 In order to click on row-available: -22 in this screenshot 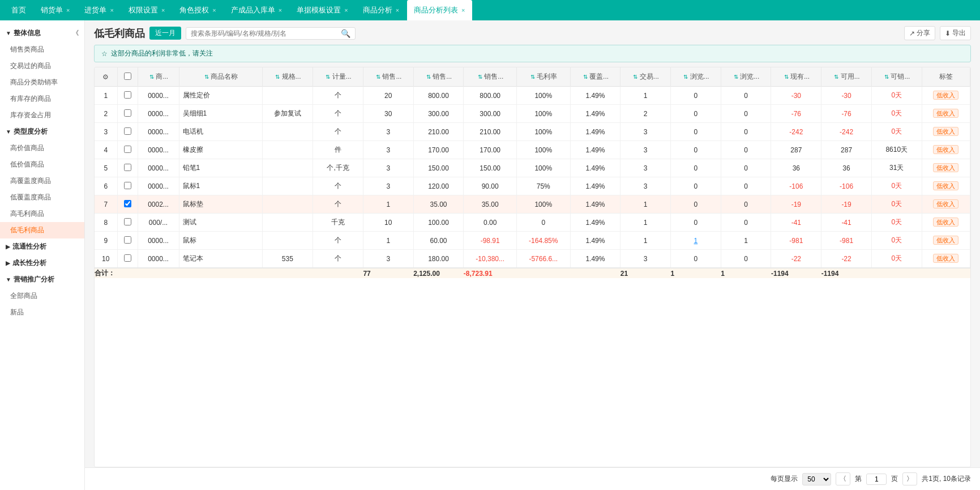, I will do `click(847, 259)`.